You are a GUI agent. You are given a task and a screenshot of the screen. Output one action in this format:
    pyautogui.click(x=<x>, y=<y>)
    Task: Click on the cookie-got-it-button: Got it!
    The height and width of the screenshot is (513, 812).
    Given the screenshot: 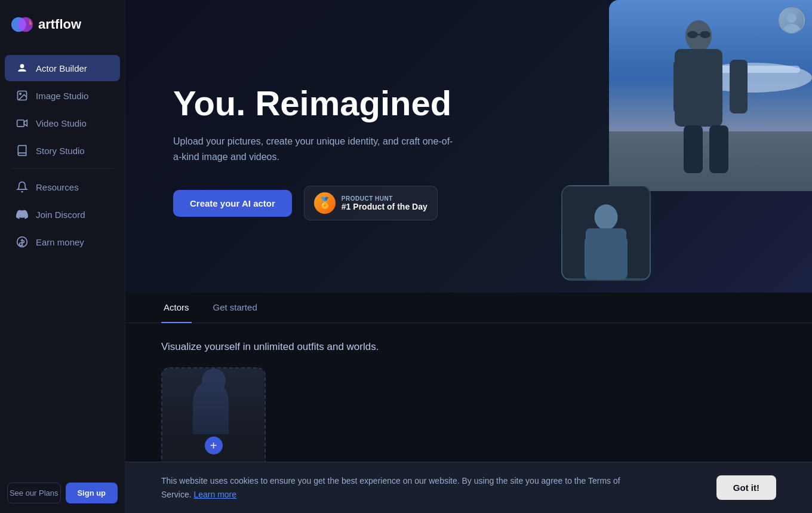 What is the action you would take?
    pyautogui.click(x=746, y=487)
    